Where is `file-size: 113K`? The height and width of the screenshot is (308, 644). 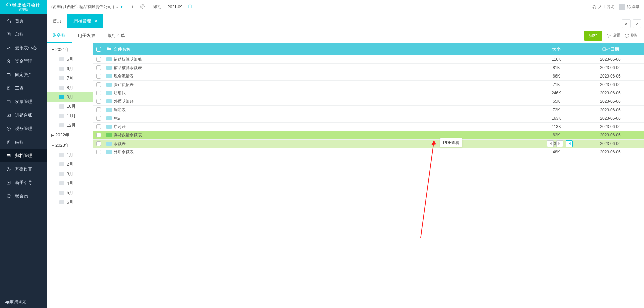 file-size: 113K is located at coordinates (556, 127).